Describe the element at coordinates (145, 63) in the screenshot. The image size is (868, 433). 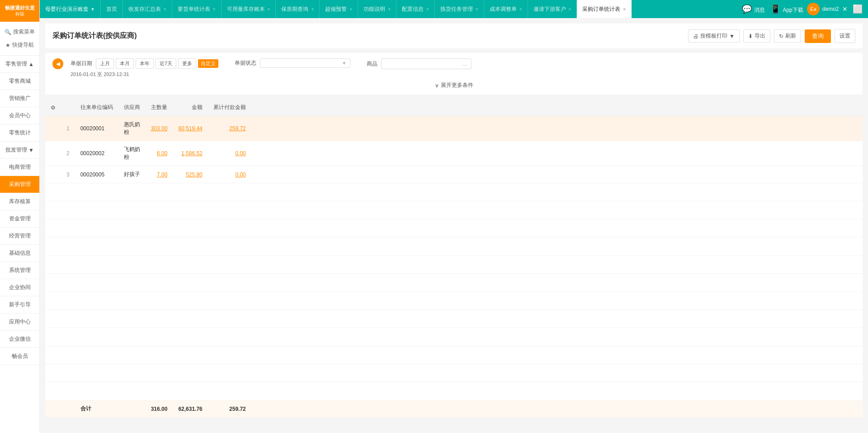
I see `date-filter-row: 单据日期 上月 本月 本年 近7天 更多 自定义` at that location.